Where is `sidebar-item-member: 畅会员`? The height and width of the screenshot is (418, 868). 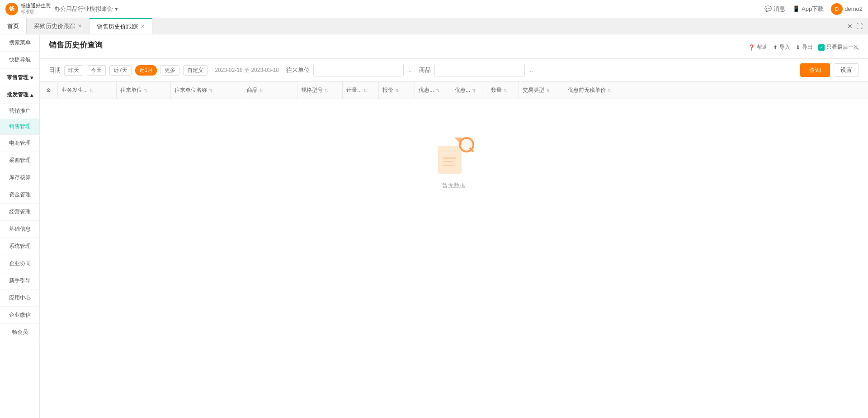 sidebar-item-member: 畅会员 is located at coordinates (20, 332).